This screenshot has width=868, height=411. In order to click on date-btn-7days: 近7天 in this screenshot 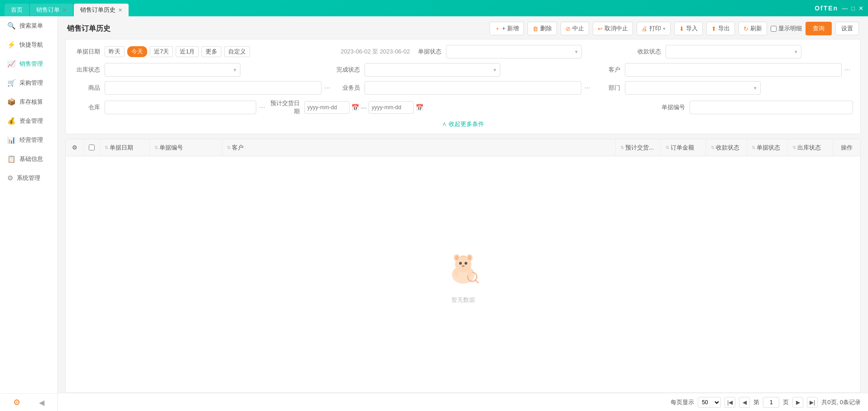, I will do `click(161, 52)`.